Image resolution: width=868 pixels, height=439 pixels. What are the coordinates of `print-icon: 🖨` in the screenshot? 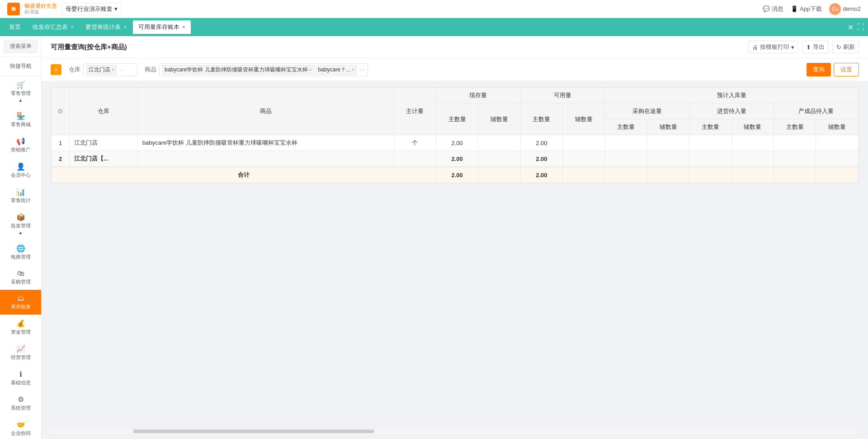 It's located at (755, 47).